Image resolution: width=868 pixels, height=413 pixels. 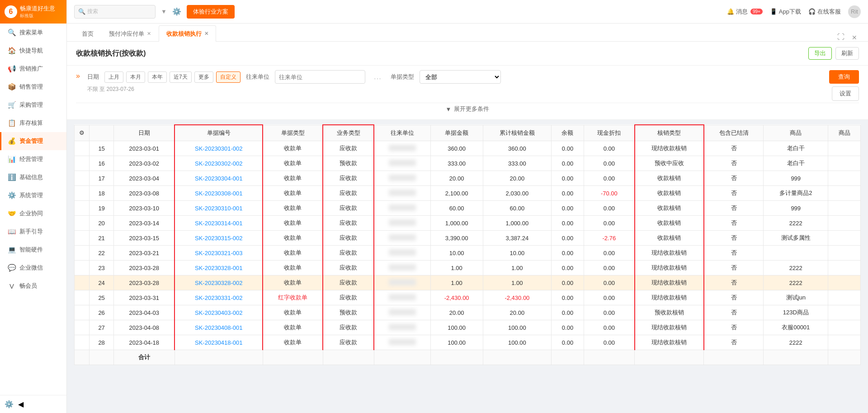 I want to click on date-this-year-btn: 本年, so click(x=157, y=77).